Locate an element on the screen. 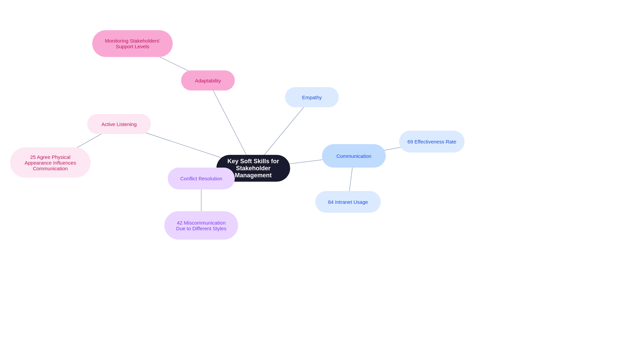  miscommunication-label: 42 Miscommunication Due to Different Sty… is located at coordinates (201, 226).